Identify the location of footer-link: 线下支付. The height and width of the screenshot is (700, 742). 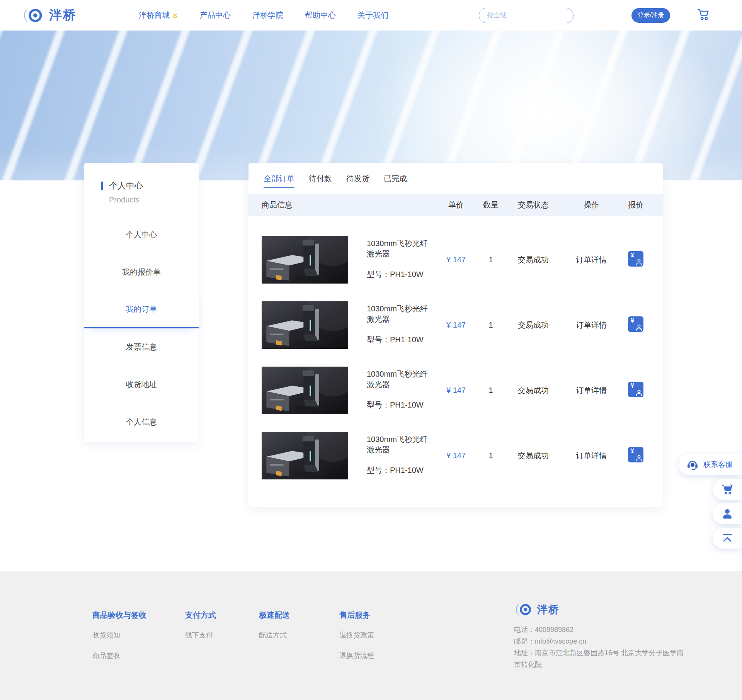
(201, 635).